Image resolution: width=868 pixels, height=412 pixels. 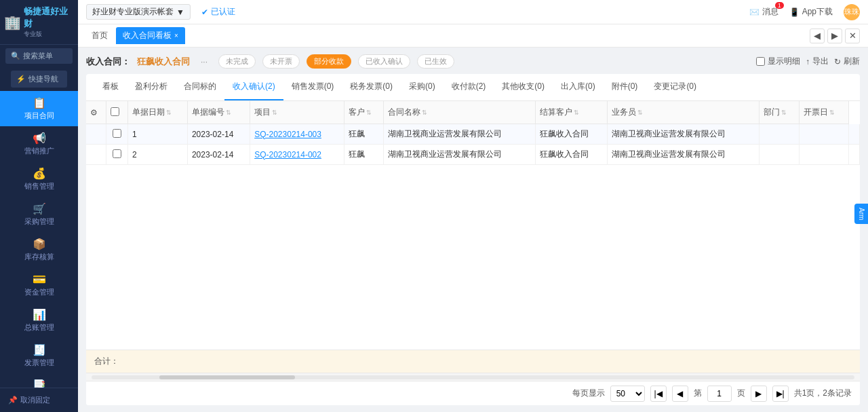 I want to click on header-actions: 显示明细 ↑ 导出 ↻ 刷新, so click(x=808, y=61).